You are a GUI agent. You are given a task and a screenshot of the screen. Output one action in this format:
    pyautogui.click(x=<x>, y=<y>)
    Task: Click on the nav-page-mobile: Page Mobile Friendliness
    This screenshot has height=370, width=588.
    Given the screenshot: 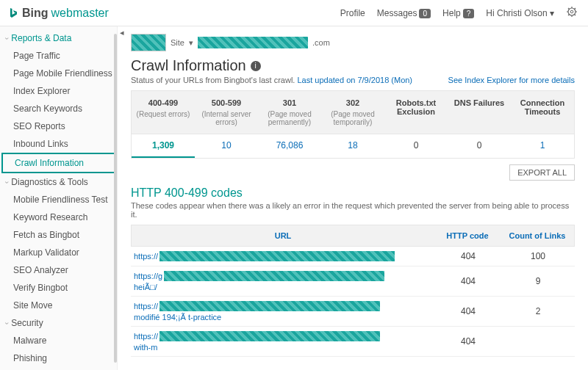 What is the action you would take?
    pyautogui.click(x=59, y=73)
    